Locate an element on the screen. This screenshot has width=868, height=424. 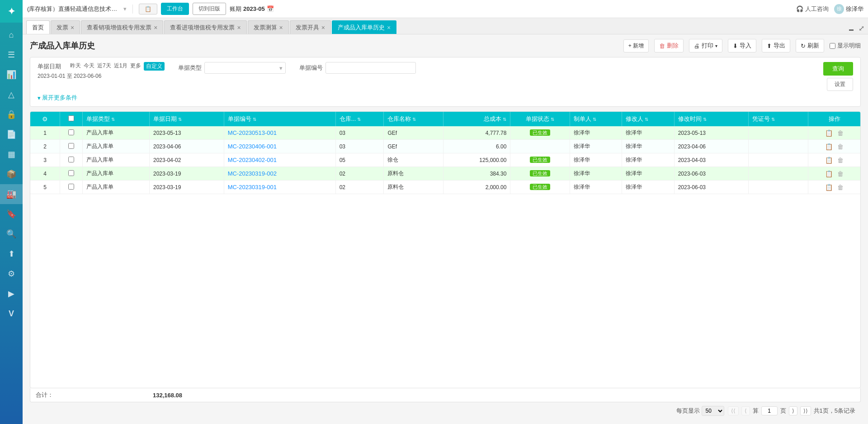
next-page-btn: ⟩ is located at coordinates (793, 411).